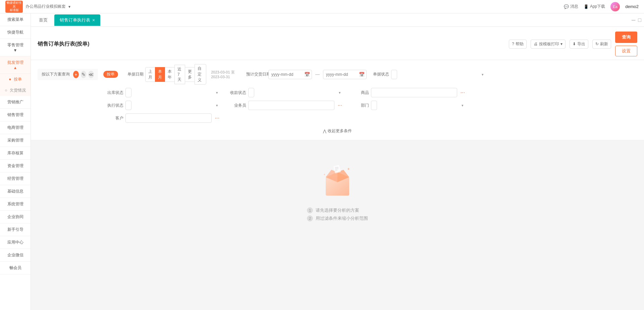 This screenshot has height=310, width=644. Describe the element at coordinates (236, 93) in the screenshot. I see `payment-status-label: 收款状态` at that location.